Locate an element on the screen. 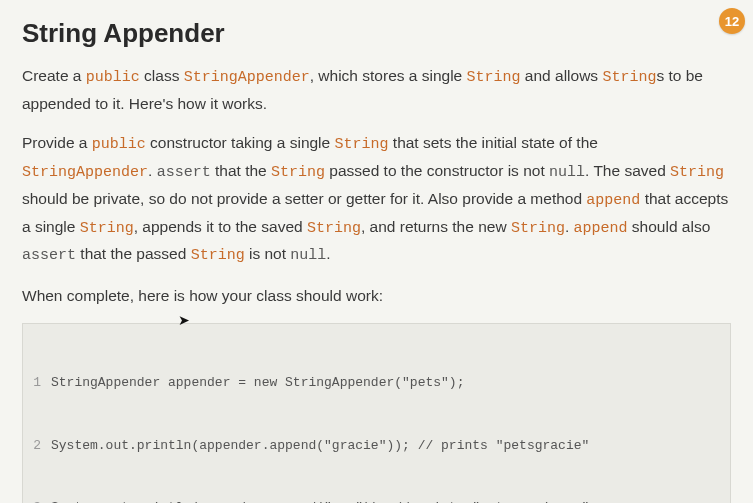 This screenshot has width=753, height=503. line-number: 3 is located at coordinates (37, 500).